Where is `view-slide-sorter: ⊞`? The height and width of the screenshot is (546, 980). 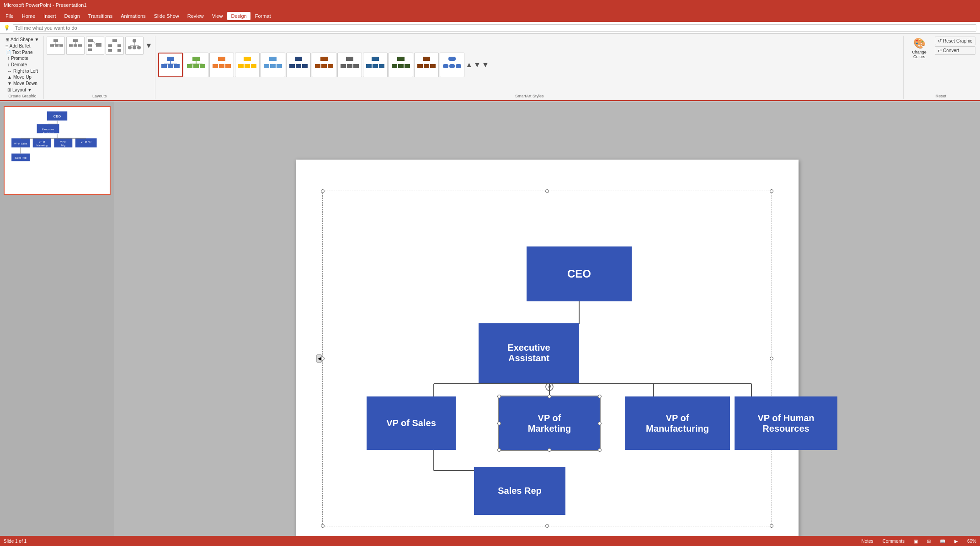 view-slide-sorter: ⊞ is located at coordinates (929, 541).